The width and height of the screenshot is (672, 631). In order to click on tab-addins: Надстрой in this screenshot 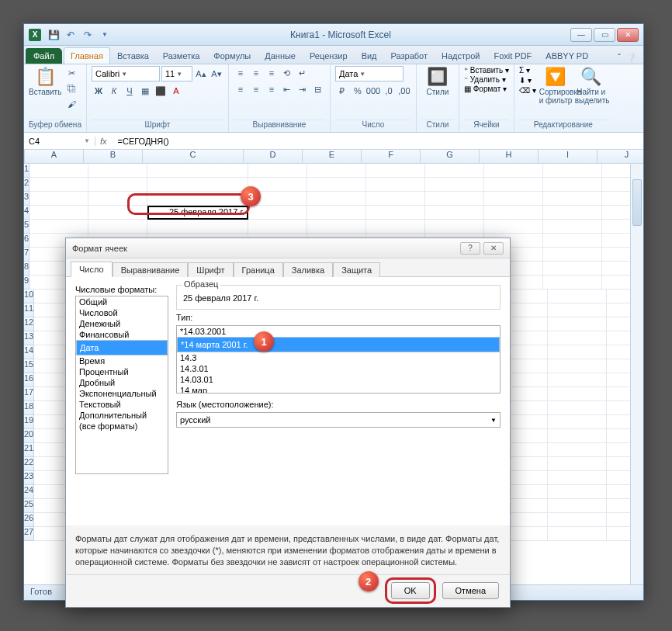, I will do `click(461, 56)`.